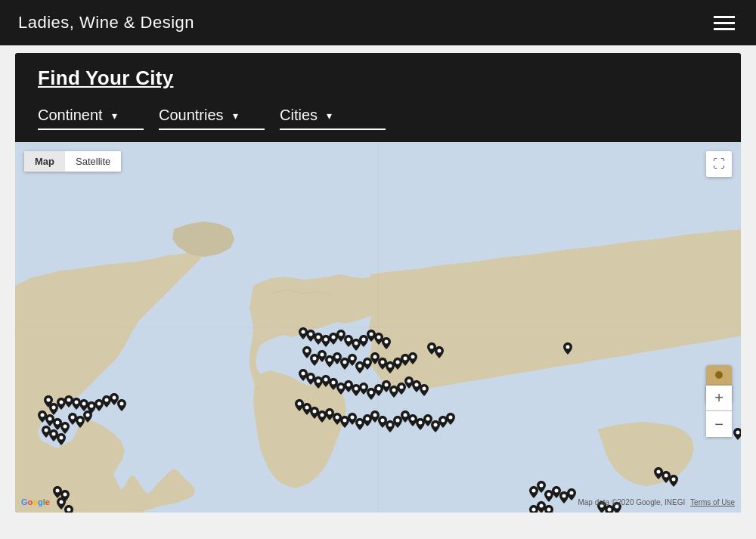 Image resolution: width=756 pixels, height=539 pixels. Describe the element at coordinates (656, 502) in the screenshot. I see `map-attribution: Map data ©2020 Google, INEGI Terms of Us…` at that location.